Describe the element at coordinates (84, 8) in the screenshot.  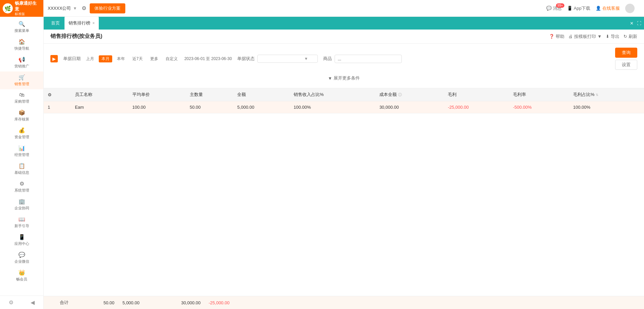
I see `topbar-gear-icon: ⚙` at that location.